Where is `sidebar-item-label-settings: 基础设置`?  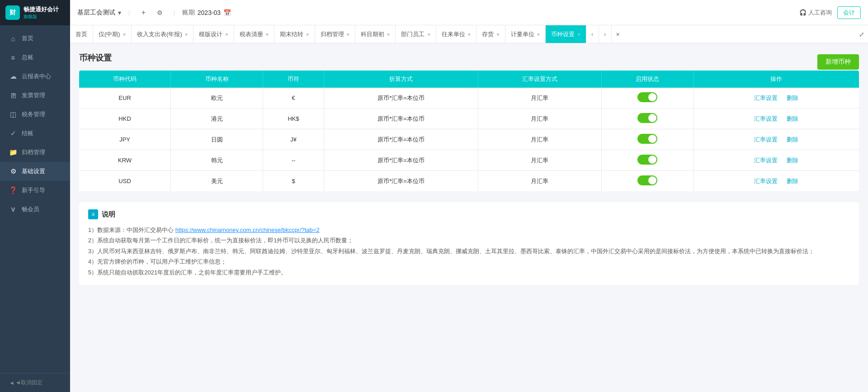 sidebar-item-label-settings: 基础设置 is located at coordinates (33, 171).